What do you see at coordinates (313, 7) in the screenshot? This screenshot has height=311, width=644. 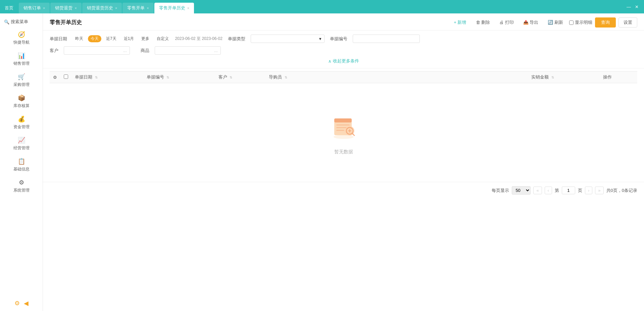 I see `tab-list: 首页销售订单×销货退货×销货退货历史×零售开单×零售开单历史×` at bounding box center [313, 7].